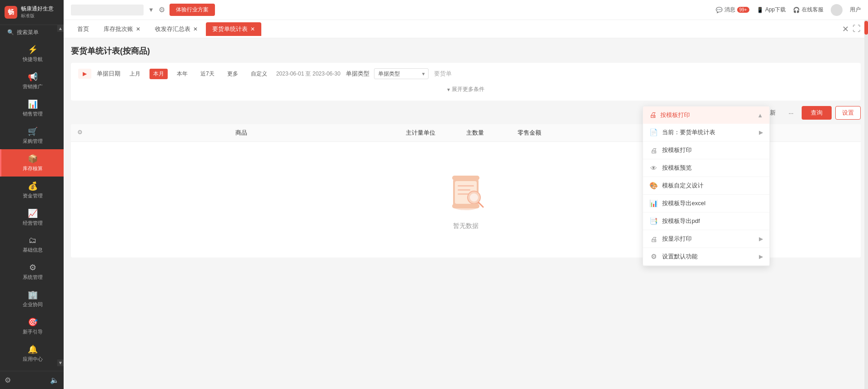  I want to click on topbar-search-input, so click(107, 10).